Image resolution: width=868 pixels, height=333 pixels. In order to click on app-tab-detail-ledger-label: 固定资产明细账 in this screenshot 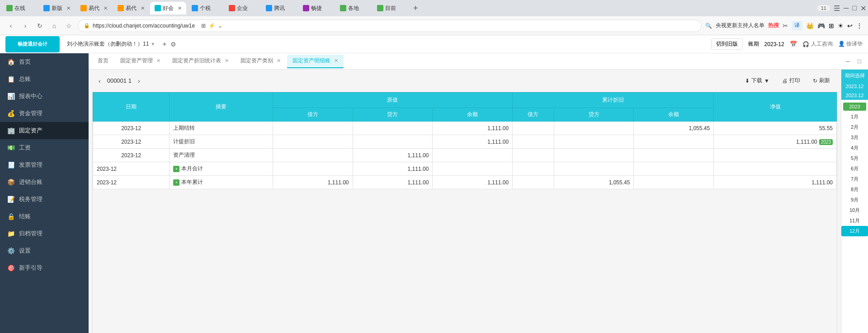, I will do `click(311, 61)`.